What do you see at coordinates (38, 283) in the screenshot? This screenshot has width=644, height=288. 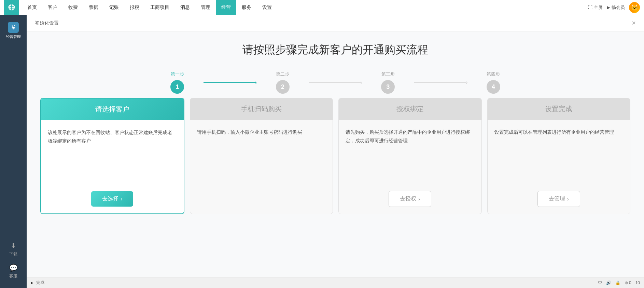 I see `bottom-bar-left: ▶ 完成` at bounding box center [38, 283].